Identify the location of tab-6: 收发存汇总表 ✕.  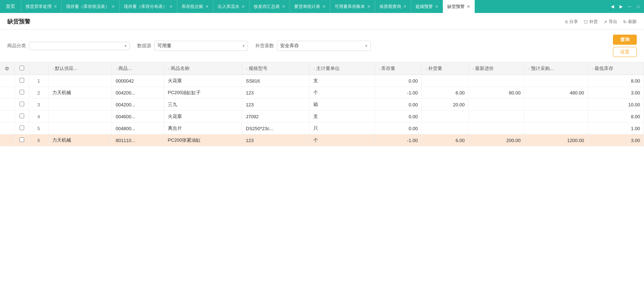
(270, 6).